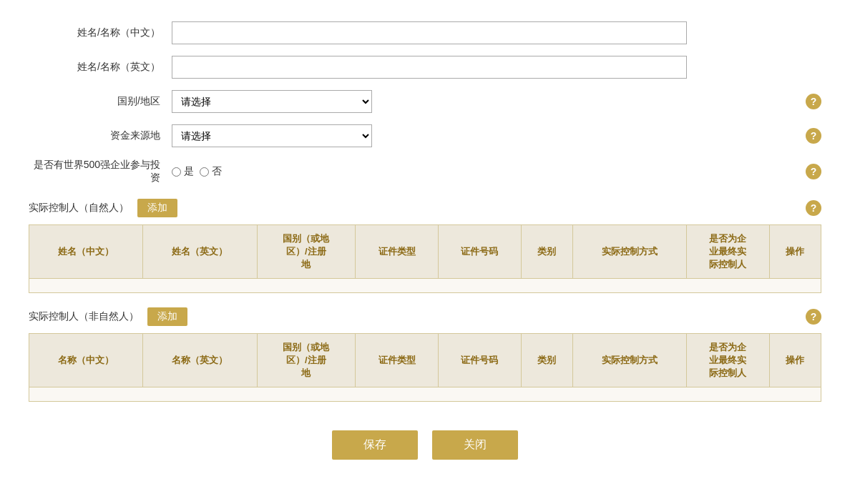 The image size is (850, 504). What do you see at coordinates (79, 208) in the screenshot?
I see `natural-person-title: 实际控制人（自然人）` at bounding box center [79, 208].